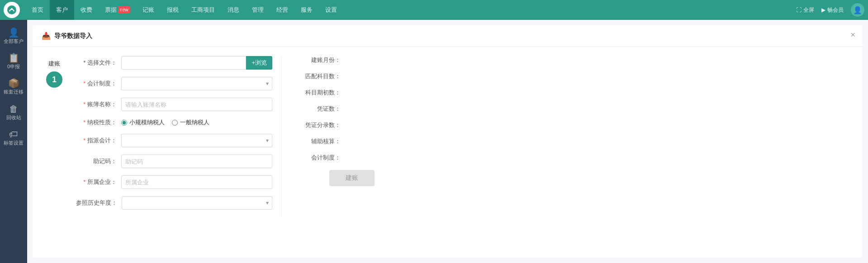 This screenshot has height=263, width=868. I want to click on form-fields: * 选择文件： +浏览 会计制度：, so click(174, 136).